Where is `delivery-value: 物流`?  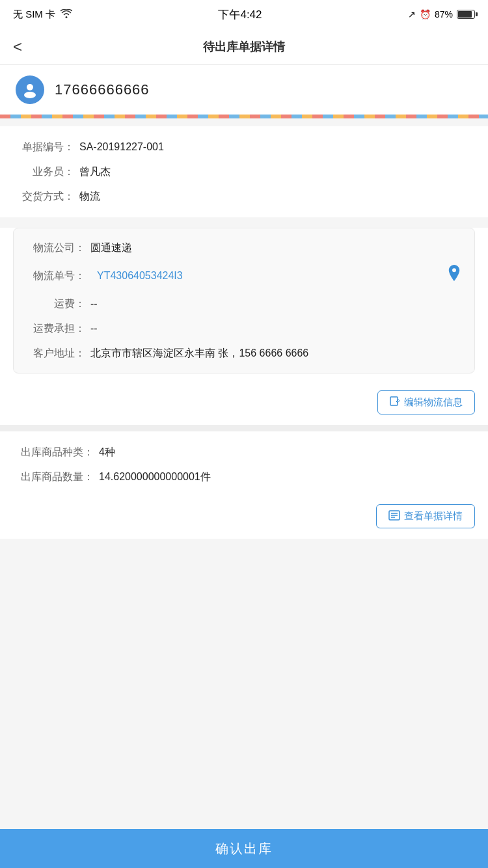 delivery-value: 物流 is located at coordinates (276, 197).